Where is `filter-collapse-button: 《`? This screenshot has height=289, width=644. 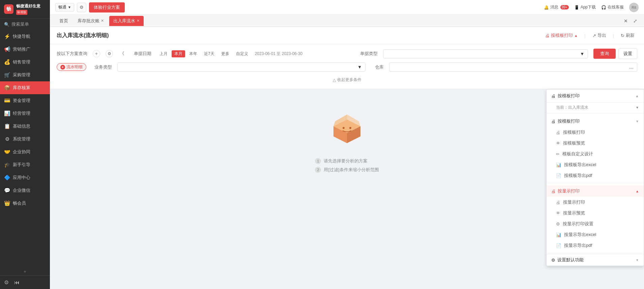 filter-collapse-button: 《 is located at coordinates (122, 54).